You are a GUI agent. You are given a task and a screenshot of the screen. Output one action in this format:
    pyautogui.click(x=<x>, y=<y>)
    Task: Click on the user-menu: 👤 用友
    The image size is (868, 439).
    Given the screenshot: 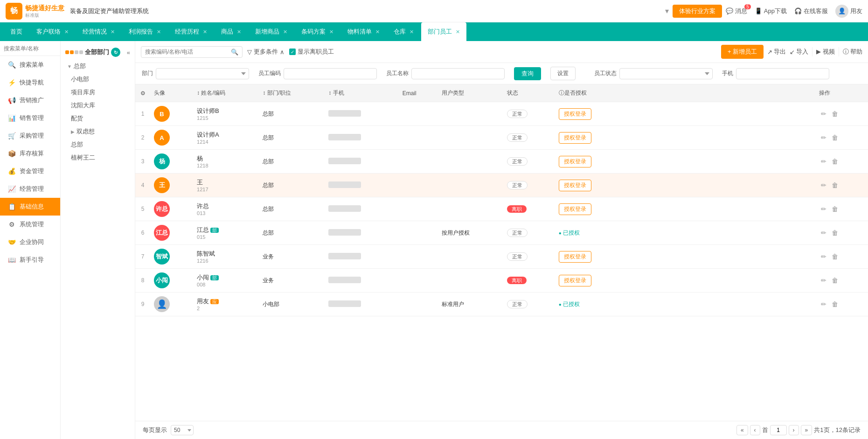 What is the action you would take?
    pyautogui.click(x=849, y=11)
    